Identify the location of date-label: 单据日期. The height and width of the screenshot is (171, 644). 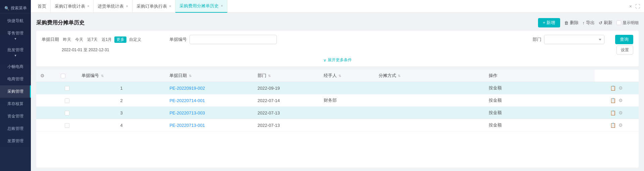
(50, 39).